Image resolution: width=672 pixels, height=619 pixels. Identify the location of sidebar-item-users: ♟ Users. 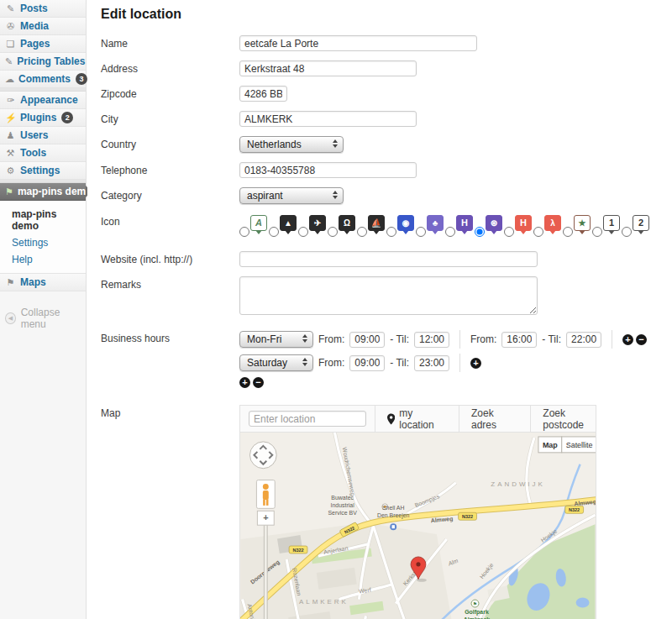
(43, 136).